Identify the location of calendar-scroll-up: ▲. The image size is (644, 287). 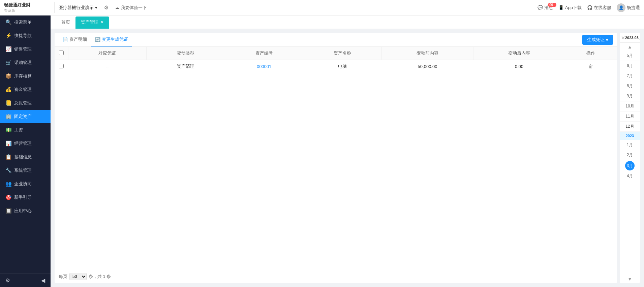
(630, 47).